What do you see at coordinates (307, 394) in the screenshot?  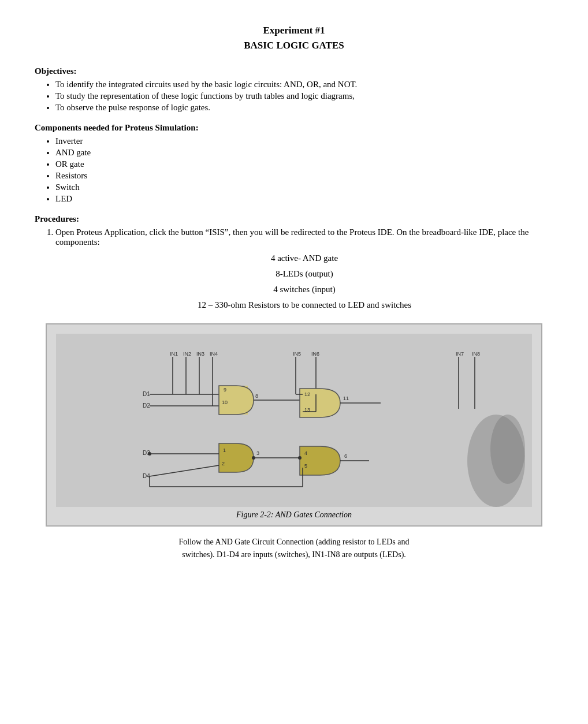 I see `svg-text: 12` at bounding box center [307, 394].